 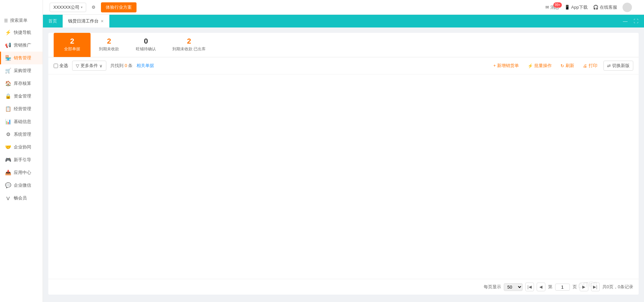 What do you see at coordinates (94, 7) in the screenshot?
I see `settings-button: ⚙` at bounding box center [94, 7].